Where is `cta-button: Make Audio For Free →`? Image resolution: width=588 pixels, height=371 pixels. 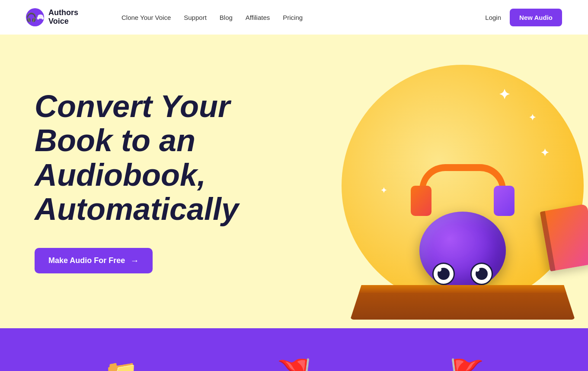 cta-button: Make Audio For Free → is located at coordinates (93, 261).